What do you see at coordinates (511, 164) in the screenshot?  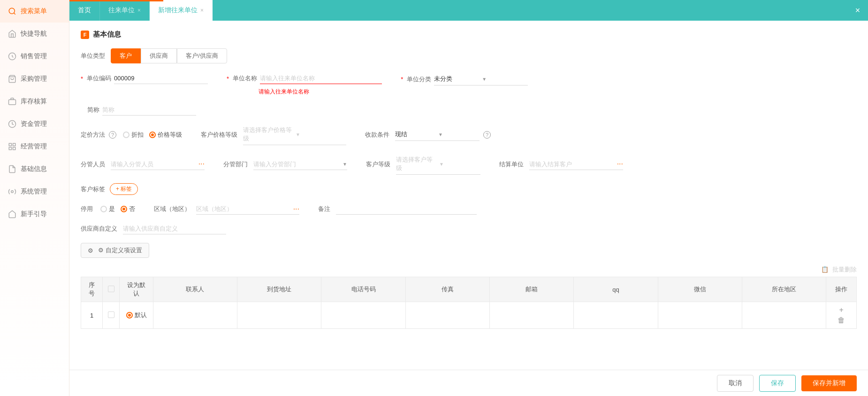 I see `settlement-label: 结算单位` at bounding box center [511, 164].